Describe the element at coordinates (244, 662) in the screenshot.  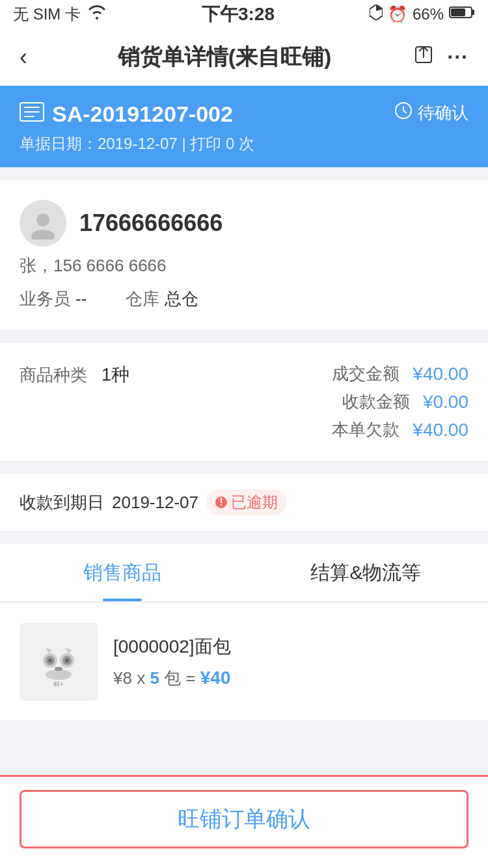
I see `table-row: 鲜+ [0000002]面包 ¥8 x 5 包 = ¥40` at that location.